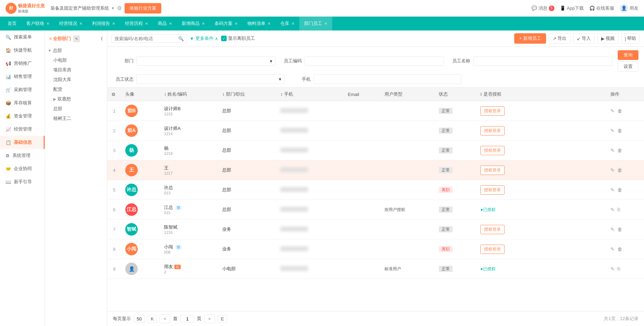 This screenshot has height=326, width=644. Describe the element at coordinates (22, 77) in the screenshot. I see `sidebar-item-sales: 📊 销售管理` at that location.